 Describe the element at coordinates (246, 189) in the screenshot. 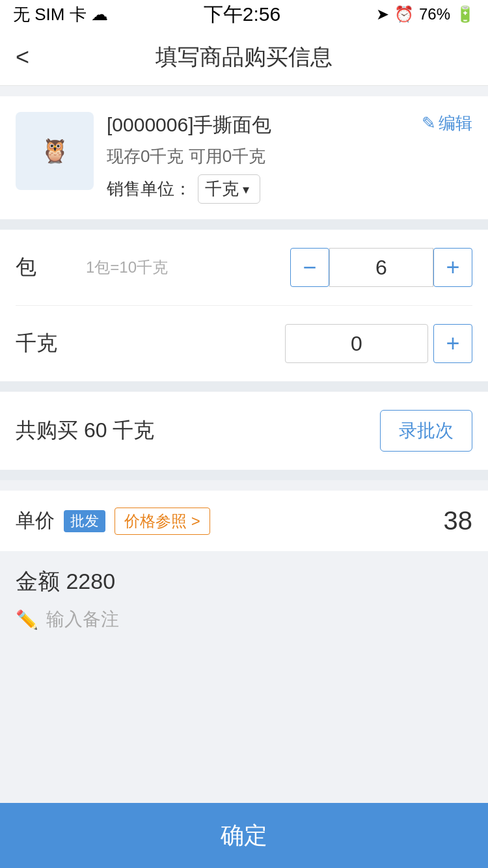

I see `chevron-down-icon: ▾` at that location.